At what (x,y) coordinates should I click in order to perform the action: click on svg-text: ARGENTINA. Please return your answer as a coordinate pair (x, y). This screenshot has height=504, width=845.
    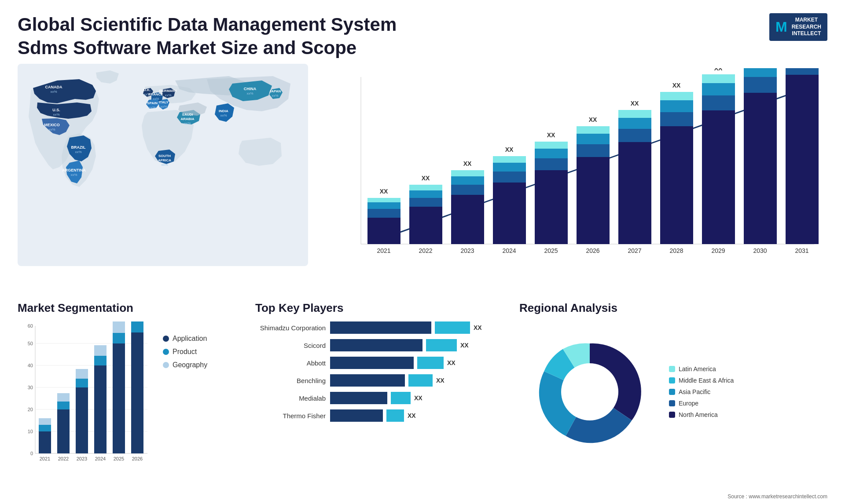
    Looking at the image, I should click on (74, 170).